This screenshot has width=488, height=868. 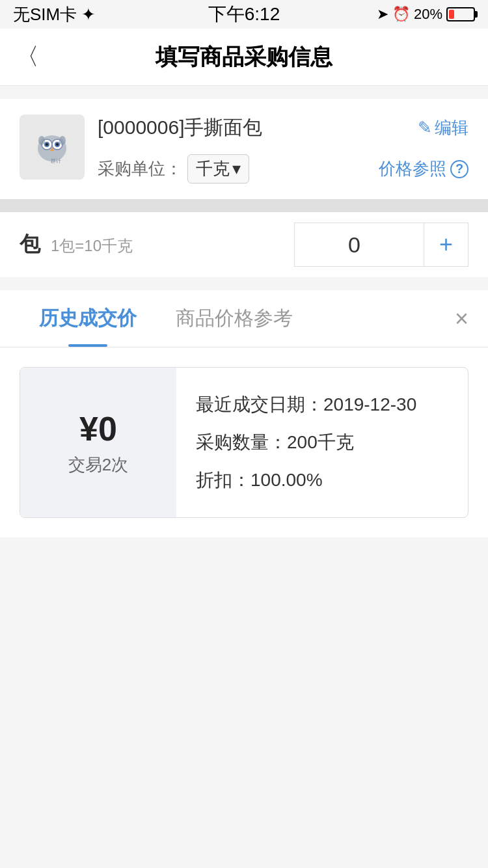 What do you see at coordinates (283, 128) in the screenshot?
I see `product-name-row: [0000006]手撕面包 ✎ 编辑` at bounding box center [283, 128].